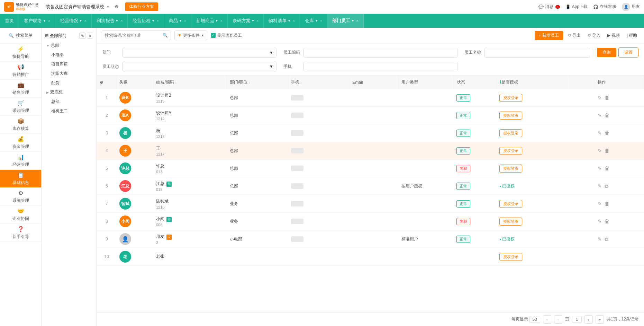  What do you see at coordinates (21, 179) in the screenshot?
I see `sidebar-item-basic: 📋 基础信息` at bounding box center [21, 179].